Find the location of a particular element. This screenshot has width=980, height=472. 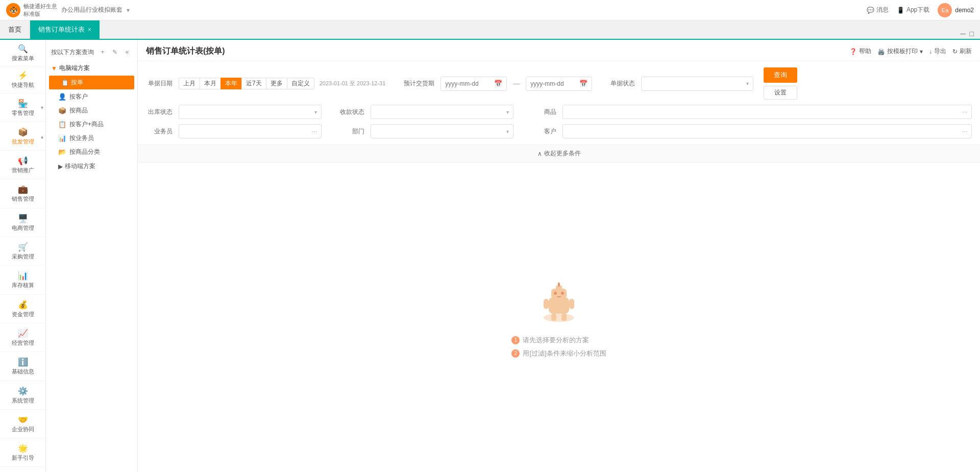

help-button: ❓ 帮助 is located at coordinates (861, 51).